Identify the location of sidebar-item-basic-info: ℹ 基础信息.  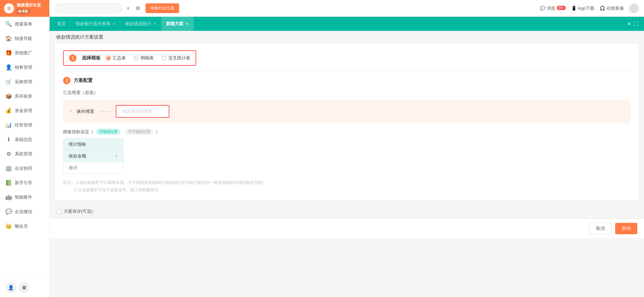
(25, 140).